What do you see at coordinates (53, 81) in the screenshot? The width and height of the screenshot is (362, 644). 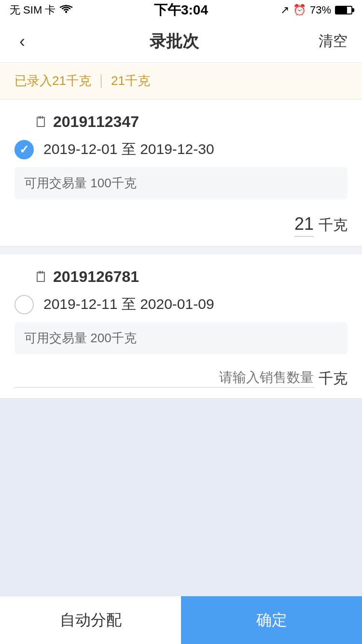 I see `summary-recorded: 已录入21千克` at bounding box center [53, 81].